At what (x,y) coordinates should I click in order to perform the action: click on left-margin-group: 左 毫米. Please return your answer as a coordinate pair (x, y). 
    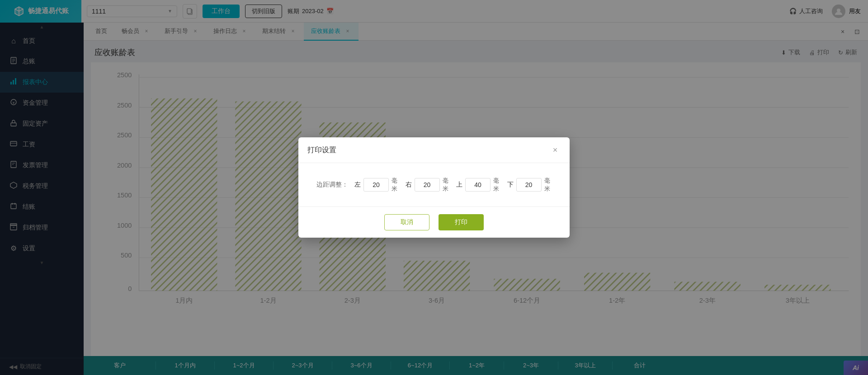
    Looking at the image, I should click on (377, 185).